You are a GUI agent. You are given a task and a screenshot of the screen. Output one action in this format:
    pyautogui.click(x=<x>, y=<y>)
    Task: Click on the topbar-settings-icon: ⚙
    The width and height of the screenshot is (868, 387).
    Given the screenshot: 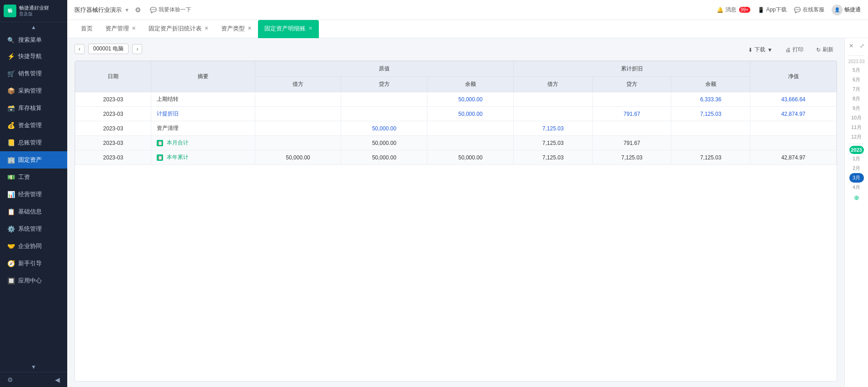 What is the action you would take?
    pyautogui.click(x=138, y=10)
    